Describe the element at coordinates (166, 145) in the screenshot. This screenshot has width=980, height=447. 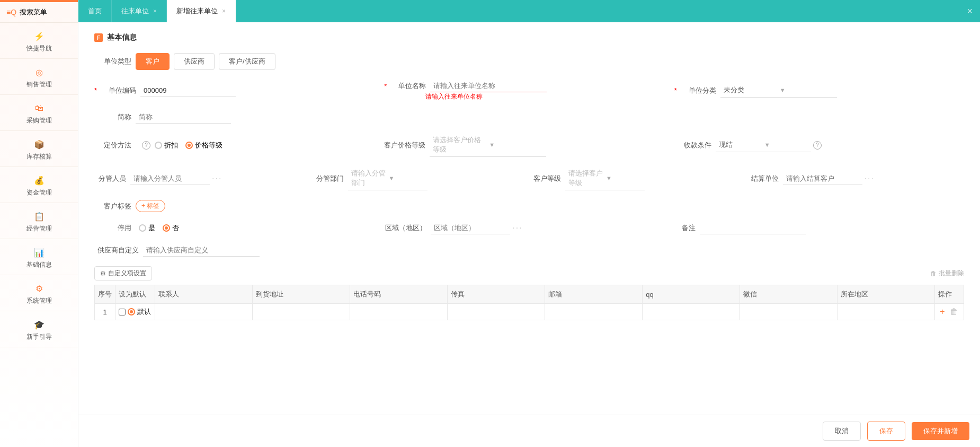
I see `radio-discount: 折扣` at that location.